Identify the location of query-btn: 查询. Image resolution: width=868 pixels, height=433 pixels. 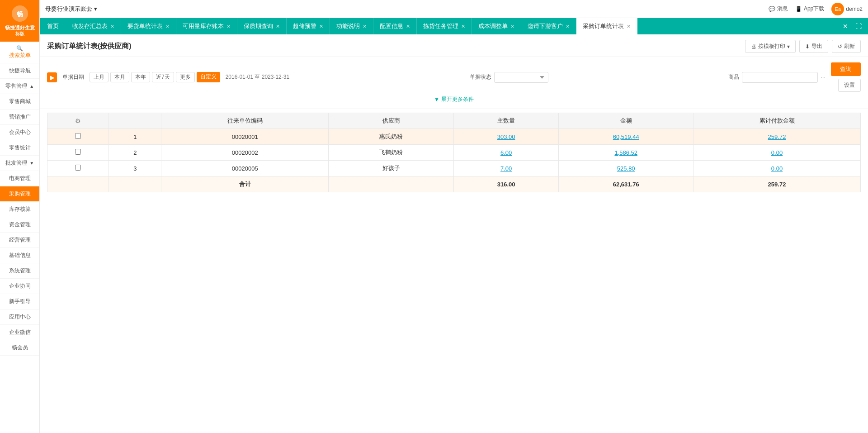
(846, 69).